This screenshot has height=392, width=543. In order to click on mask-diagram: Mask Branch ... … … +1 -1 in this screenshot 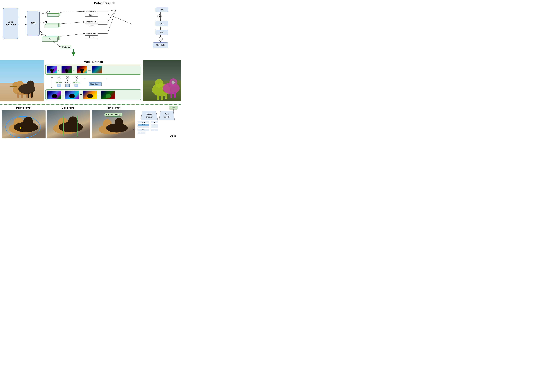, I will do `click(93, 80)`.